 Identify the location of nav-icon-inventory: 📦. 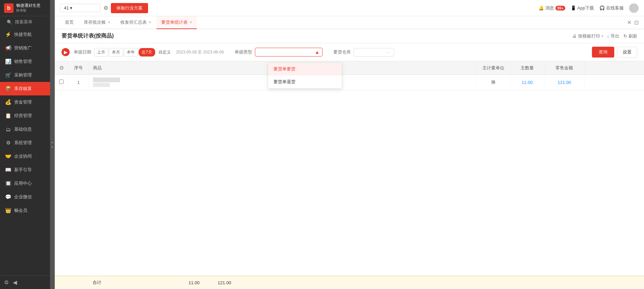
(8, 89).